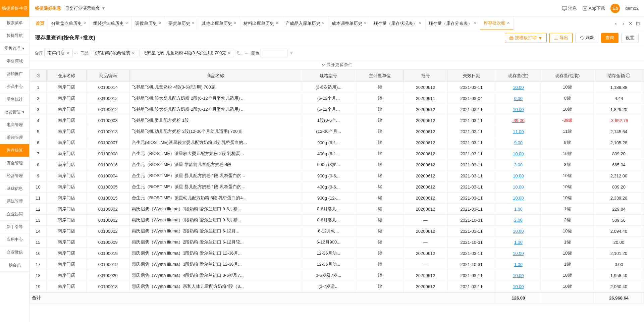 The width and height of the screenshot is (644, 322). Describe the element at coordinates (15, 61) in the screenshot. I see `sidebar-item-3: 零售商城` at that location.